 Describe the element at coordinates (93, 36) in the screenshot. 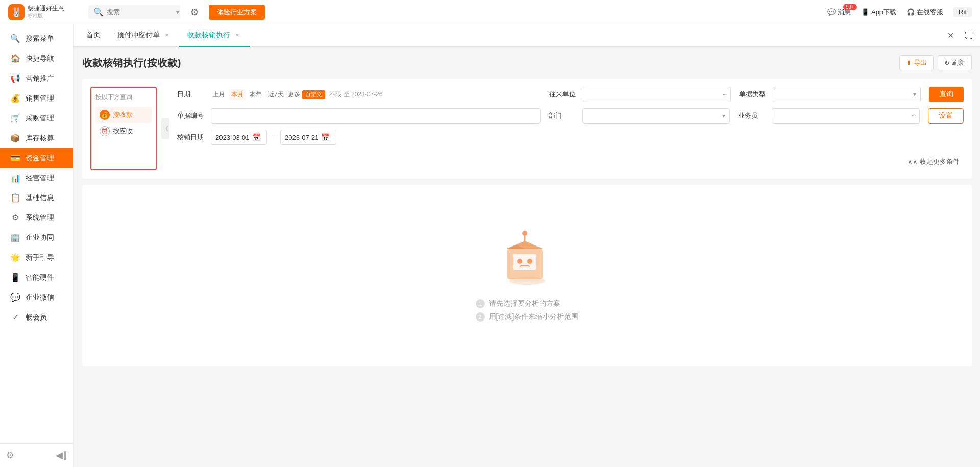

I see `tab-home: 首页` at that location.